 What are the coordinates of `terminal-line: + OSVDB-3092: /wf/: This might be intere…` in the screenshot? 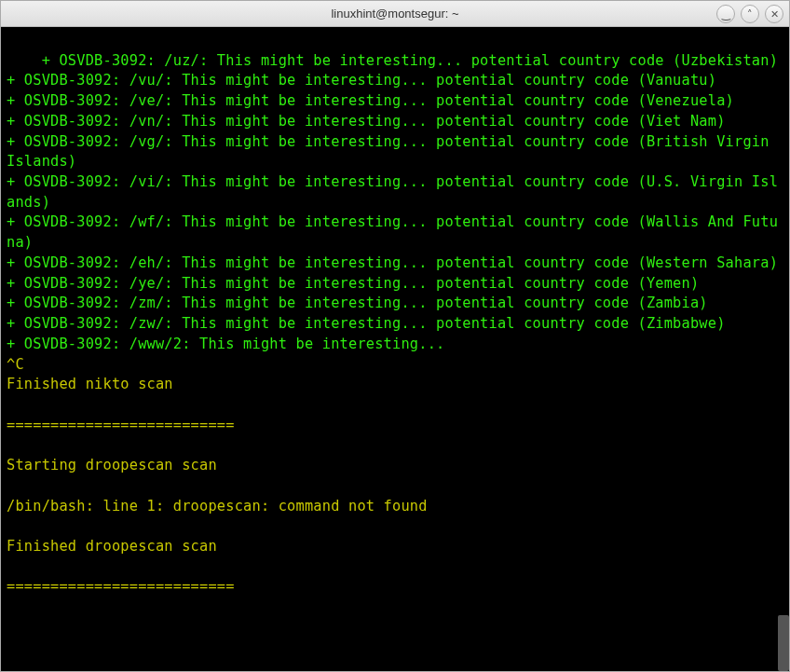 It's located at (392, 232).